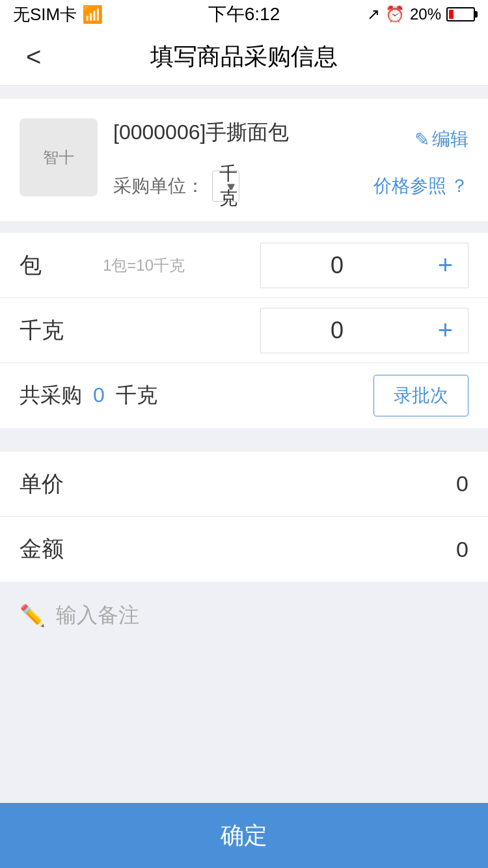 This screenshot has width=488, height=868. Describe the element at coordinates (342, 331) in the screenshot. I see `kg-quantity-input` at that location.